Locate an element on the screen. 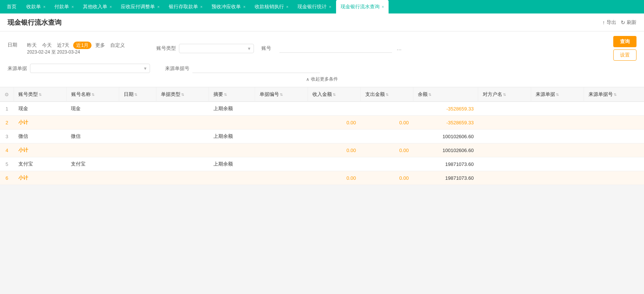 The image size is (644, 294). cell-income is located at coordinates (334, 136).